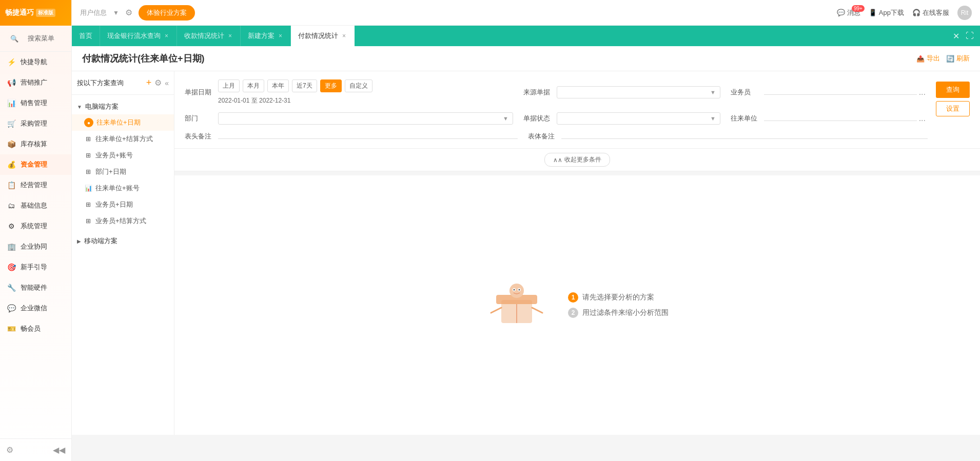 This screenshot has height=461, width=980. I want to click on sidebar-item-guide: 🎯 新手引导, so click(36, 267).